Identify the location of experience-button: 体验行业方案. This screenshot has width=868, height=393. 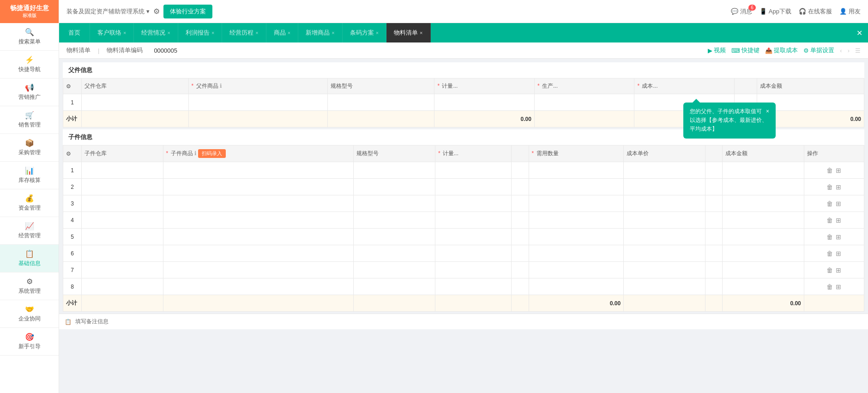
(188, 12).